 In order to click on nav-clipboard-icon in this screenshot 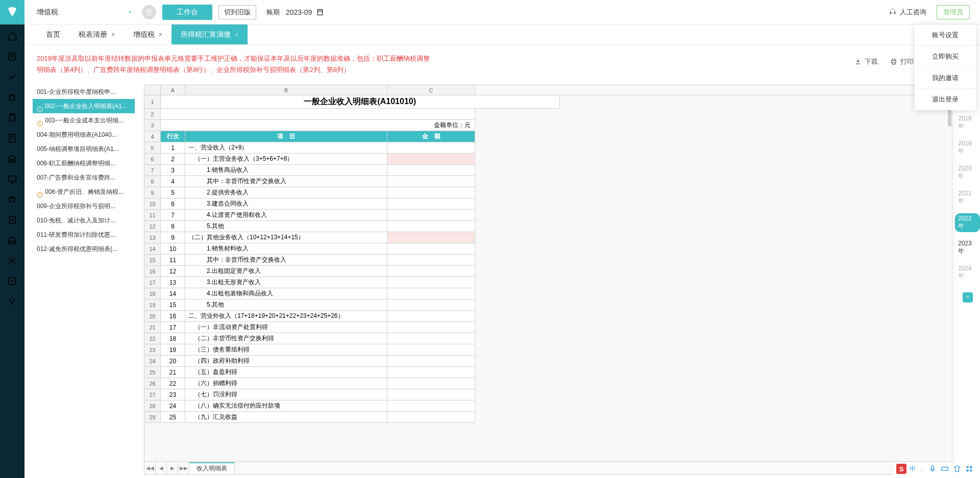, I will do `click(12, 118)`.